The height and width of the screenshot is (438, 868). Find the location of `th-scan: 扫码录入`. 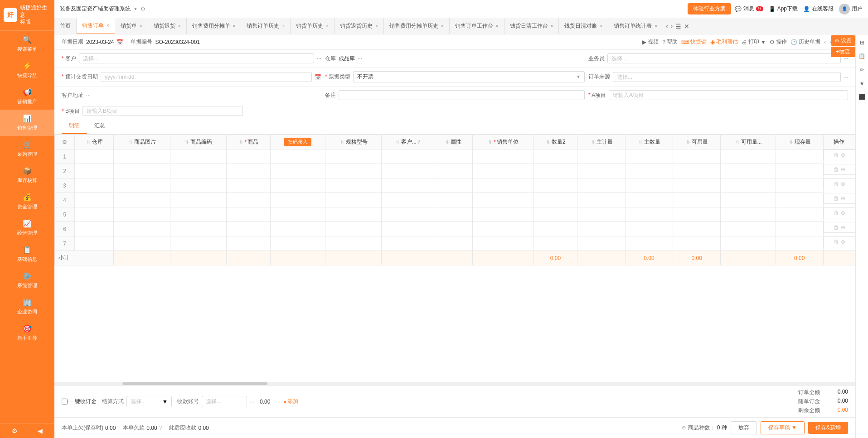

th-scan: 扫码录入 is located at coordinates (297, 142).